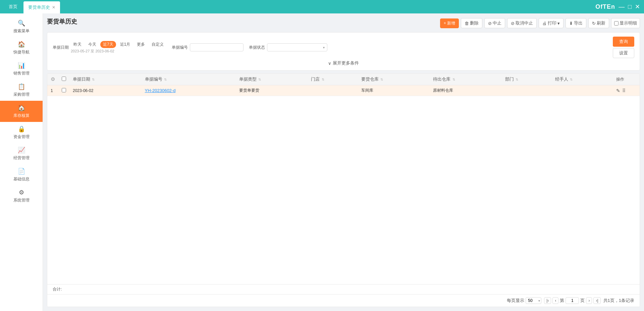  I want to click on row-handler, so click(582, 91).